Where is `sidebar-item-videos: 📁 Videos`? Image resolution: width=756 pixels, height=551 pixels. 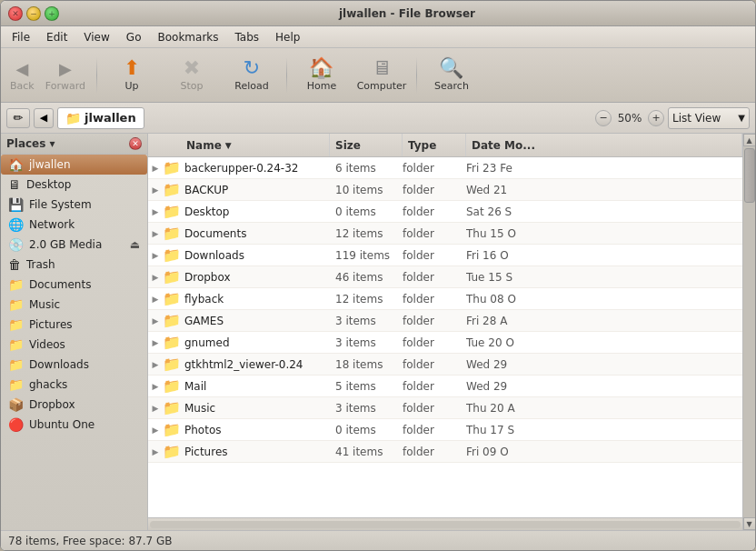
sidebar-item-videos: 📁 Videos is located at coordinates (75, 345).